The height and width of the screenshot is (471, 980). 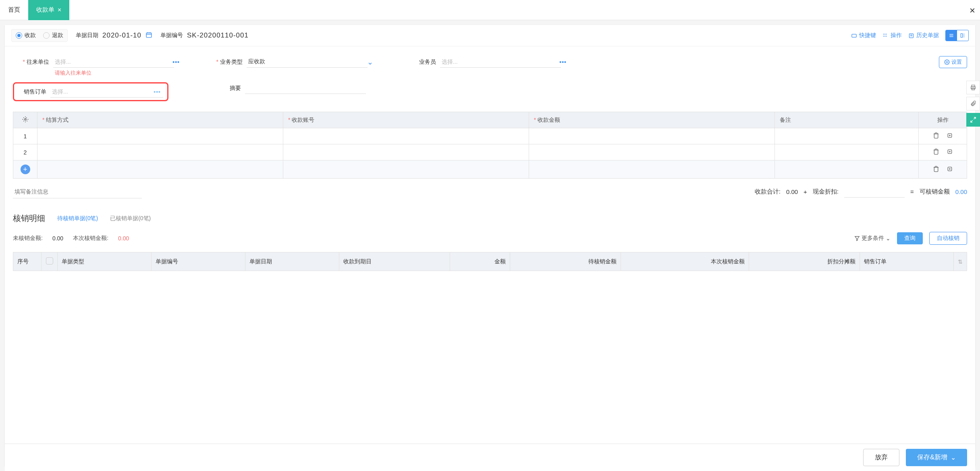 What do you see at coordinates (418, 62) in the screenshot?
I see `clerk-label: 业务员` at bounding box center [418, 62].